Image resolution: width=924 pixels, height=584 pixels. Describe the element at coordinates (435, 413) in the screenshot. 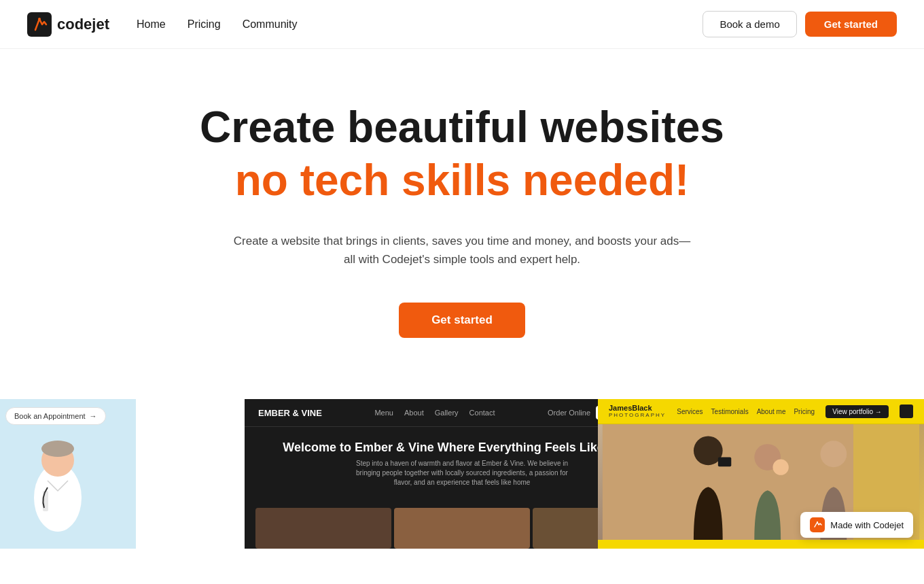

I see `center-nav-links: Menu About Gallery Contact` at that location.